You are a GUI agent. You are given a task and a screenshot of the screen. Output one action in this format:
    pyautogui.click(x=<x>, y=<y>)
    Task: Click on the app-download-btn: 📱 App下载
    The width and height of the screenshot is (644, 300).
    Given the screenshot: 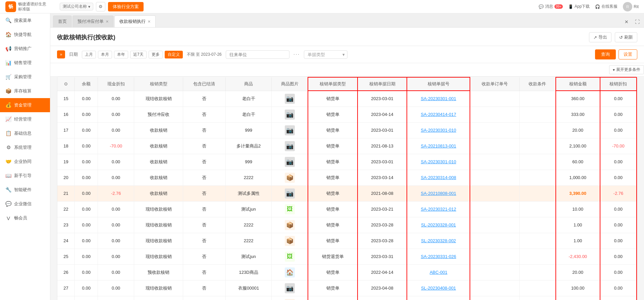 What is the action you would take?
    pyautogui.click(x=579, y=7)
    